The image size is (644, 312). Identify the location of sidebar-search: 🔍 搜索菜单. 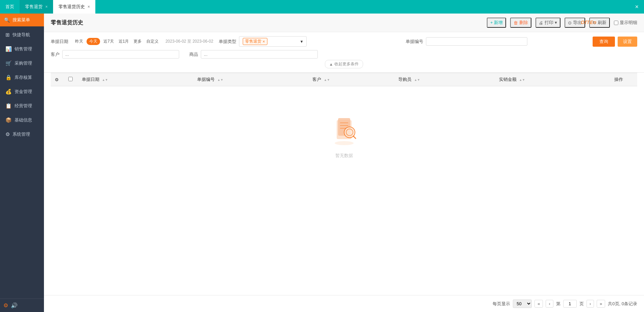
(22, 20).